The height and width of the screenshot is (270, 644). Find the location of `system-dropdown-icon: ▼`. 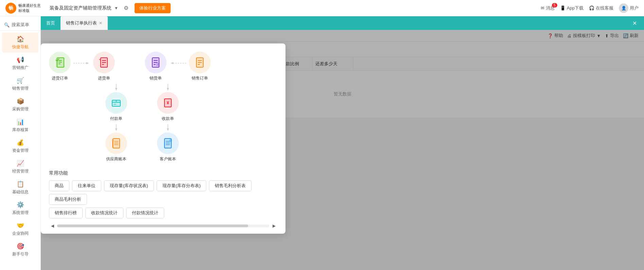

system-dropdown-icon: ▼ is located at coordinates (116, 8).